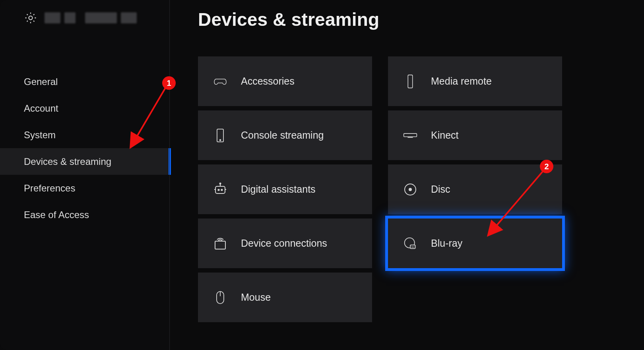 The image size is (644, 350). Describe the element at coordinates (31, 18) in the screenshot. I see `gear-icon` at that location.